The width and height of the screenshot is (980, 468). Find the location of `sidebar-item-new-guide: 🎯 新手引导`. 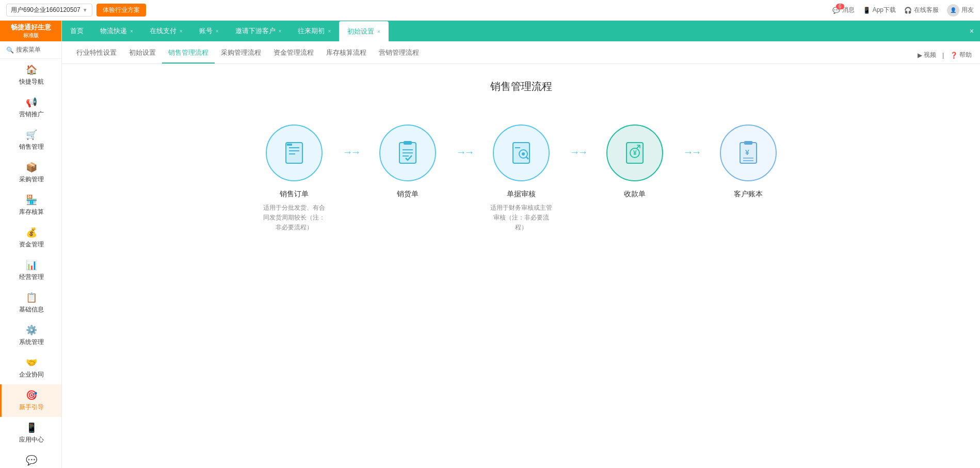

sidebar-item-new-guide: 🎯 新手引导 is located at coordinates (31, 401).